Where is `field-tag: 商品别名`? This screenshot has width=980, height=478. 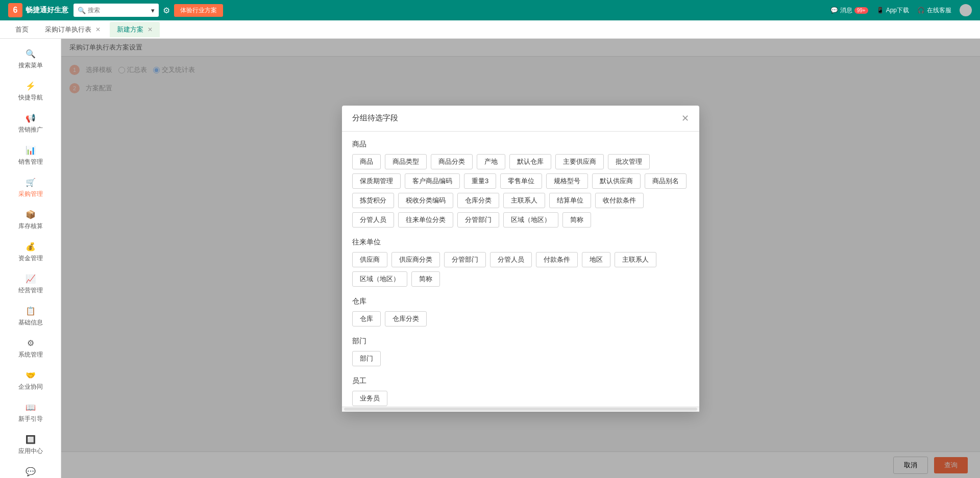
field-tag: 商品别名 is located at coordinates (666, 181).